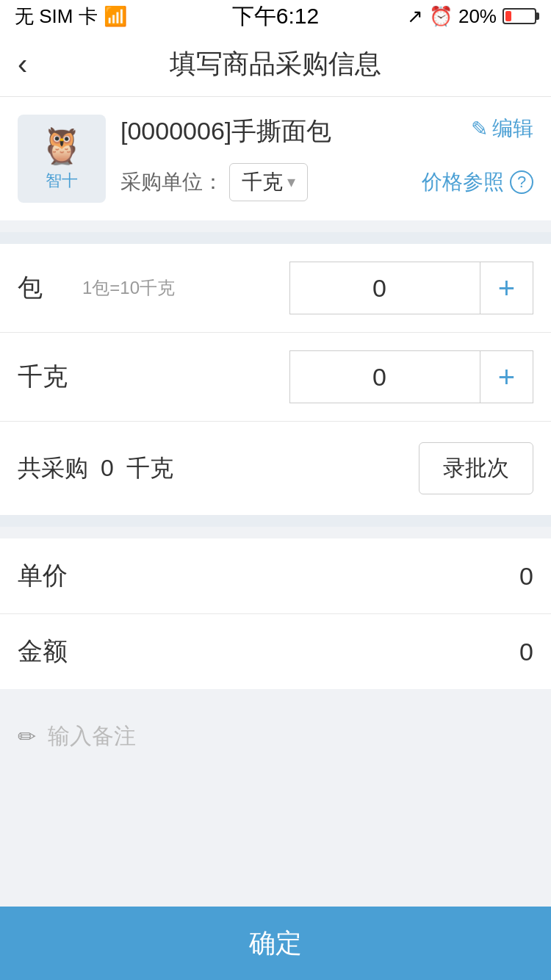 The height and width of the screenshot is (980, 551). I want to click on wifi-icon: 📶, so click(115, 16).